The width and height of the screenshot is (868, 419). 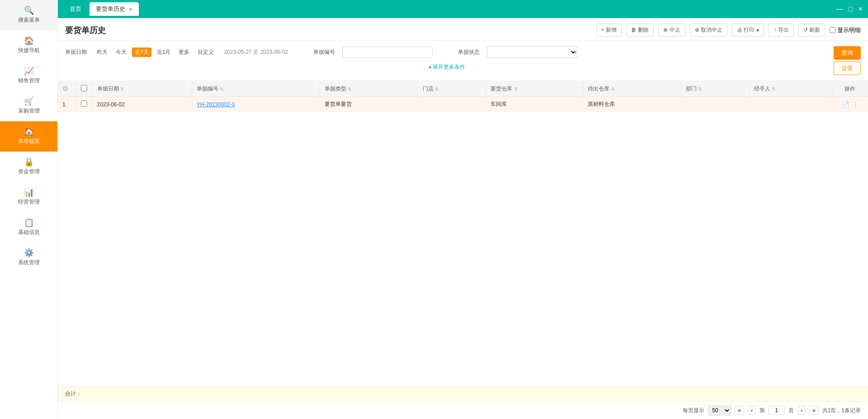 I want to click on delete-button: 🗑 删除, so click(x=640, y=30).